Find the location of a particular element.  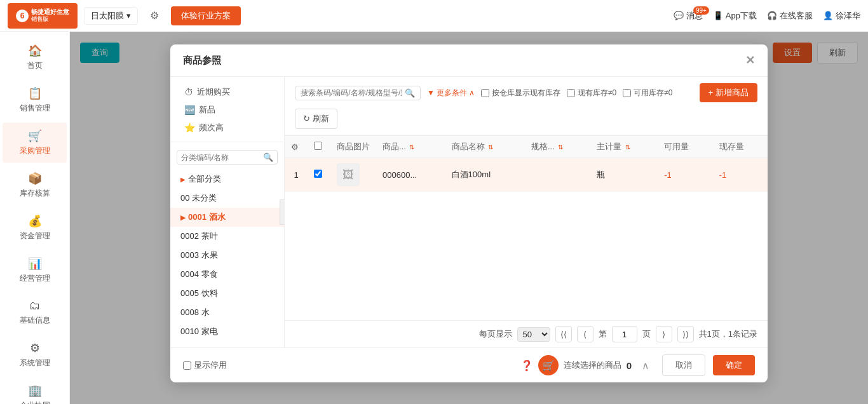

enterprise-icon: 🏢 is located at coordinates (35, 391).